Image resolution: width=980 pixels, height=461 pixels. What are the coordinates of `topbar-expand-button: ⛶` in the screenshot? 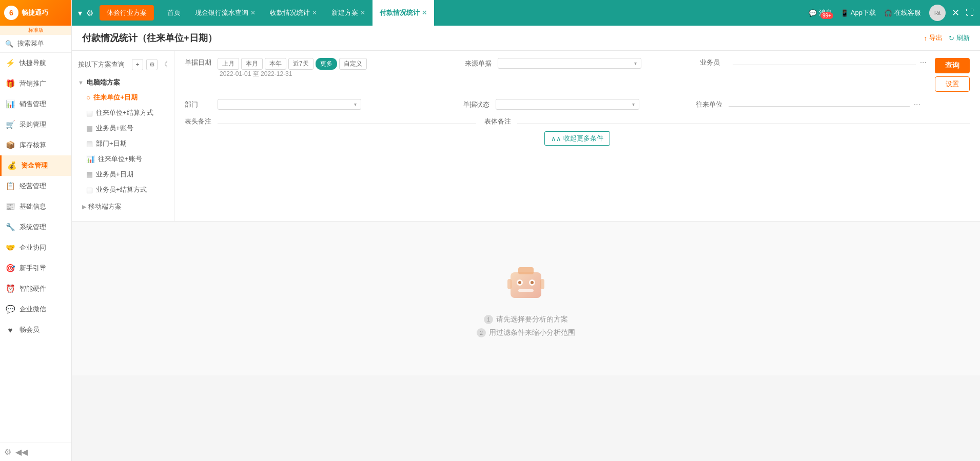 It's located at (970, 13).